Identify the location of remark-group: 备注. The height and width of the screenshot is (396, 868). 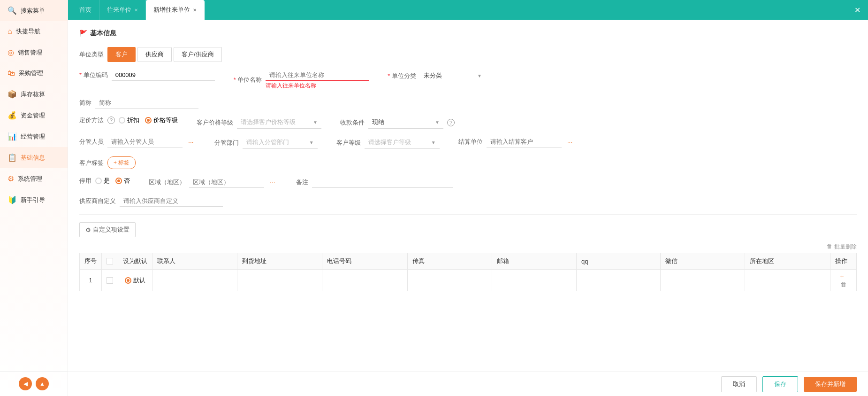
(374, 182).